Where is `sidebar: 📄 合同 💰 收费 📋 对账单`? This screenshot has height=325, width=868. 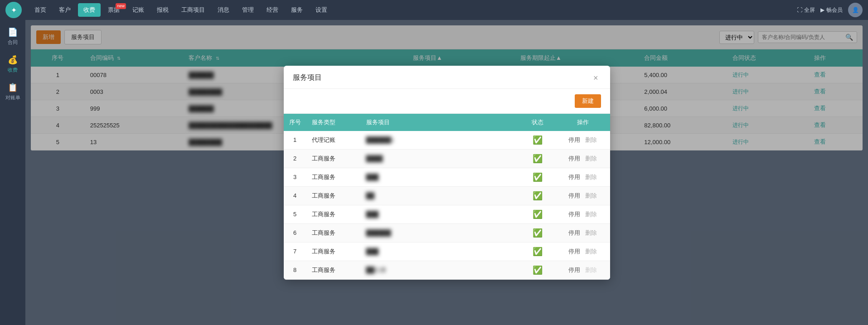
sidebar: 📄 合同 💰 收费 📋 对账单 is located at coordinates (13, 172).